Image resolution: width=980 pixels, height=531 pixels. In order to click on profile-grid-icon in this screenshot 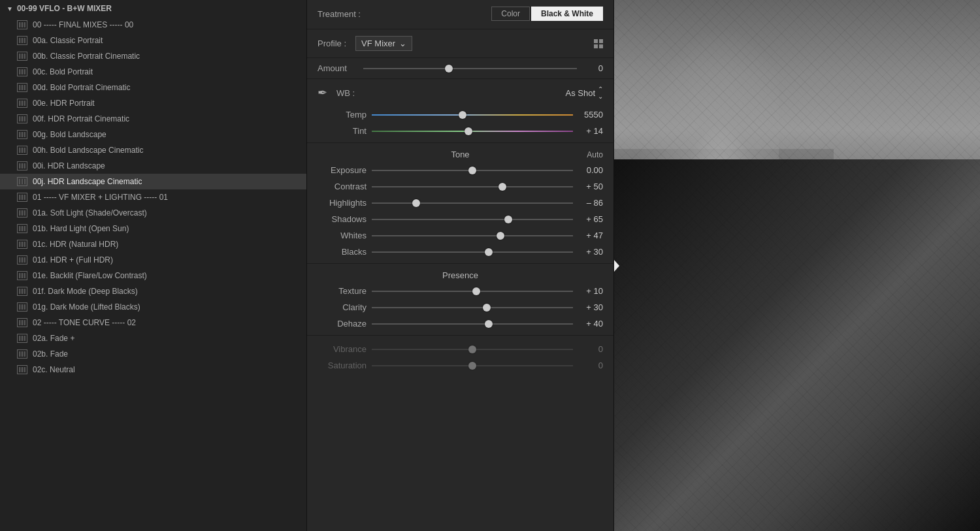, I will do `click(598, 44)`.